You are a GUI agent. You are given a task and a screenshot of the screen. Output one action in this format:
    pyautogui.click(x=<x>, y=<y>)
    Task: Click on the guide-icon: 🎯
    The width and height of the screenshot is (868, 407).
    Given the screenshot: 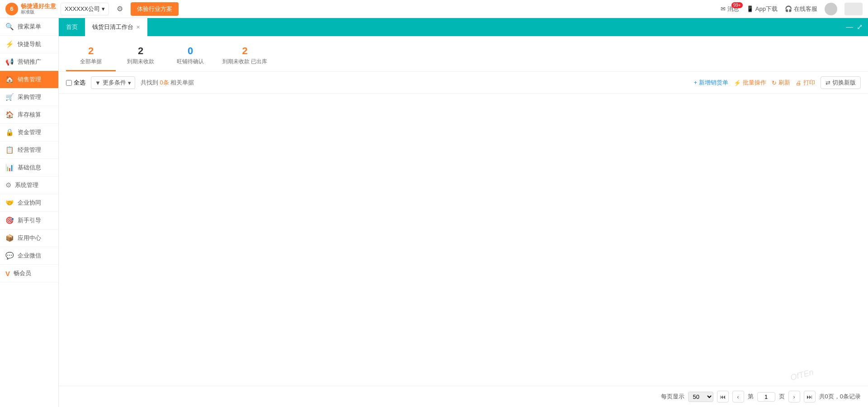 What is the action you would take?
    pyautogui.click(x=10, y=220)
    